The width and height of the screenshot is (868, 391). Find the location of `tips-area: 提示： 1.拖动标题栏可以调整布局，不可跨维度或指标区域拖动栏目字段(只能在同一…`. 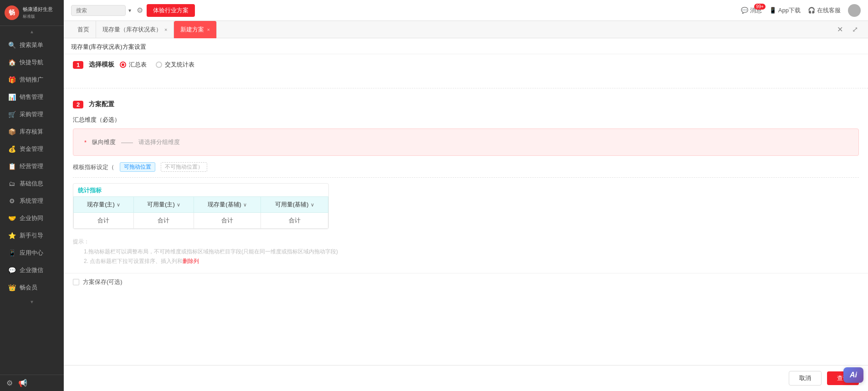

tips-area: 提示： 1.拖动标题栏可以调整布局，不可跨维度或指标区域拖动栏目字段(只能在同一… is located at coordinates (466, 252).